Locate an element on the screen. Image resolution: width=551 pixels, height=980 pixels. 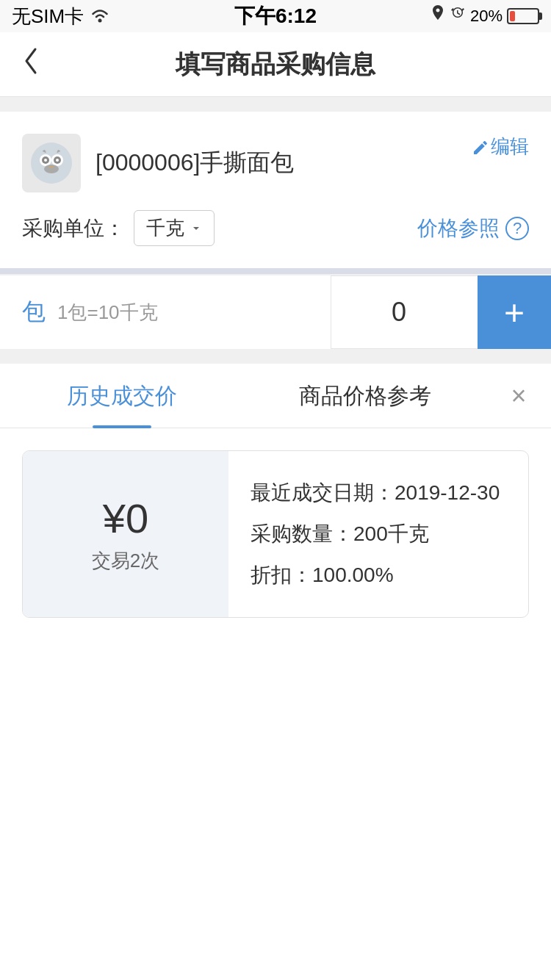
battery-icon is located at coordinates (523, 16).